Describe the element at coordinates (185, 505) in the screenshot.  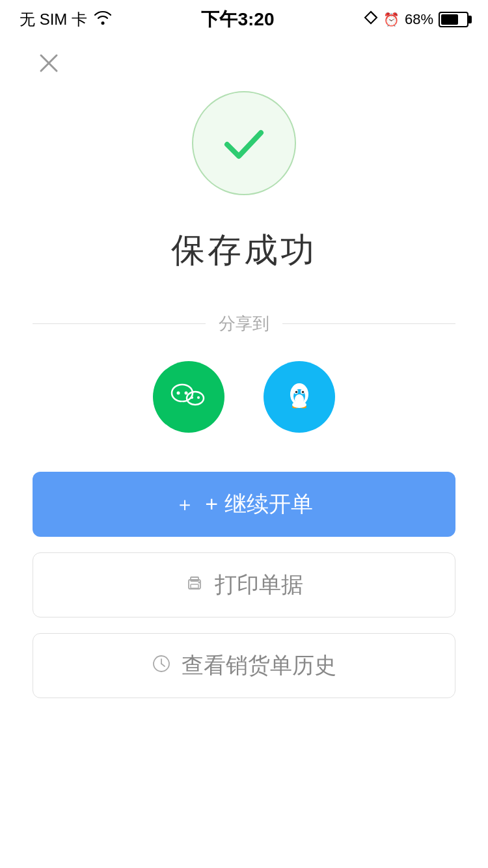
I see `plus-icon: ＋` at that location.